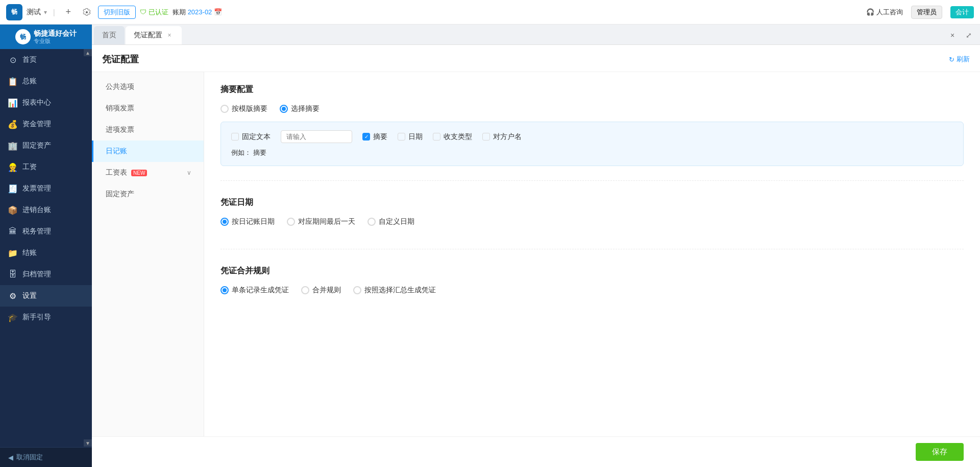 The image size is (980, 467). Describe the element at coordinates (68, 12) in the screenshot. I see `add-tab-button: +` at that location.